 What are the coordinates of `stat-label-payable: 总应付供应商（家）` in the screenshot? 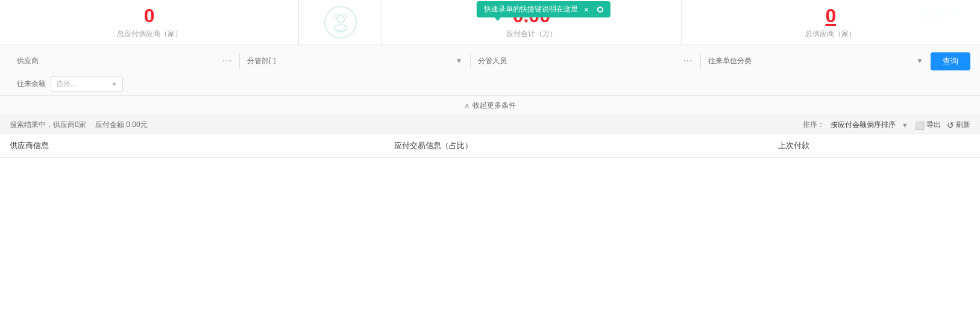 It's located at (149, 34).